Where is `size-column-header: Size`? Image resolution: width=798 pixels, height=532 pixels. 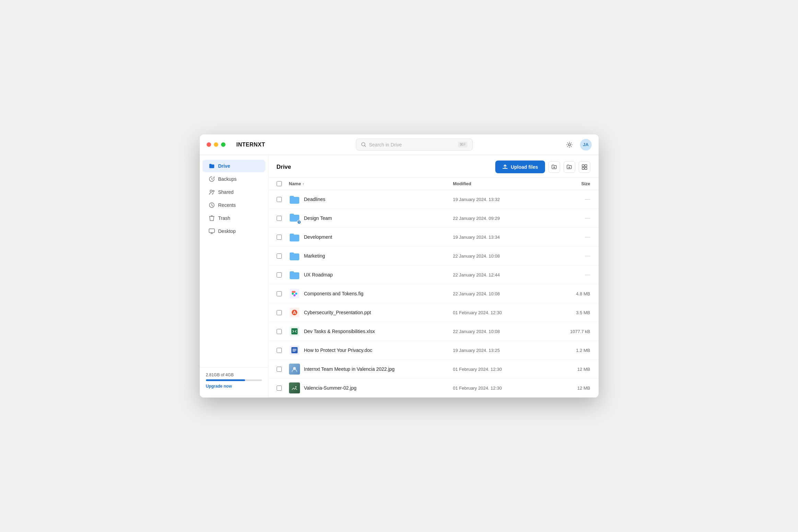
size-column-header: Size is located at coordinates (566, 184).